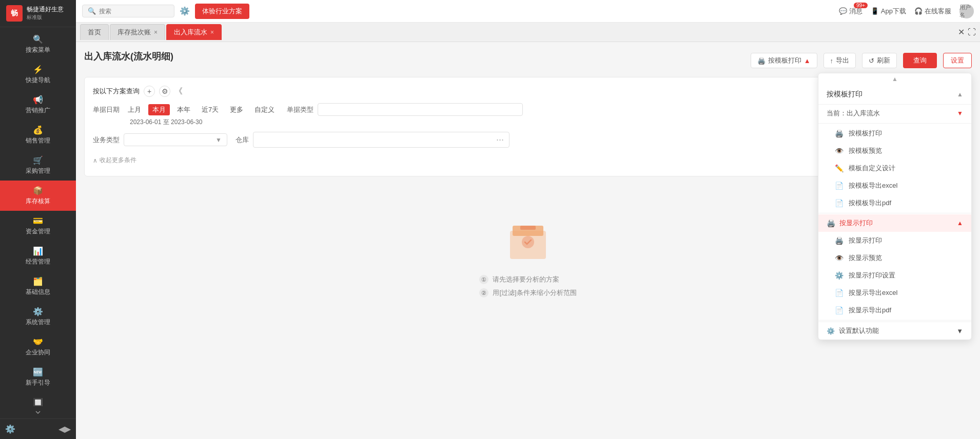 Image resolution: width=980 pixels, height=439 pixels. What do you see at coordinates (210, 110) in the screenshot?
I see `date-option-7-days: 近7天` at bounding box center [210, 110].